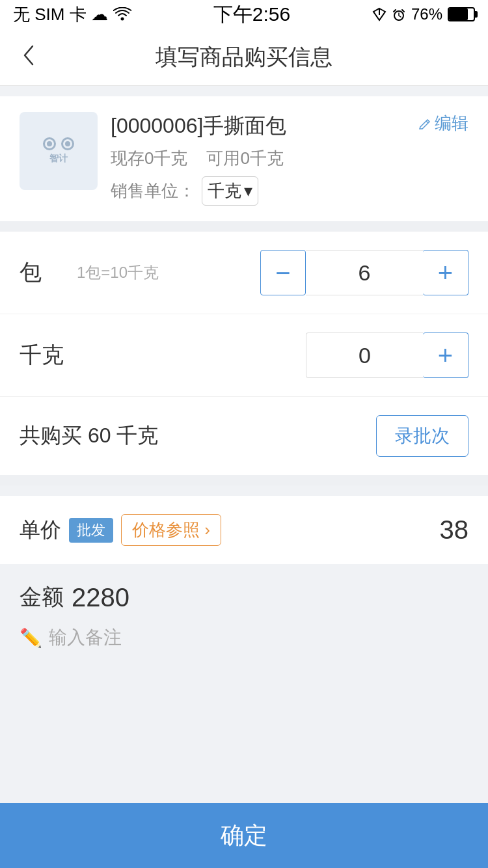 This screenshot has height=868, width=488. Describe the element at coordinates (100, 597) in the screenshot. I see `amount-value: 2280` at that location.